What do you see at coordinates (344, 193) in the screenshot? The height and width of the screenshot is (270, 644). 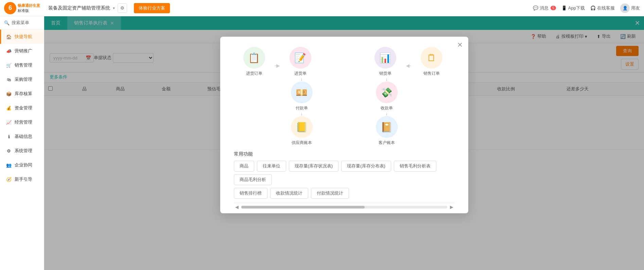 I see `func-buttons-row2: 销售排行榜 收款情况统计 付款情况统计` at bounding box center [344, 193].